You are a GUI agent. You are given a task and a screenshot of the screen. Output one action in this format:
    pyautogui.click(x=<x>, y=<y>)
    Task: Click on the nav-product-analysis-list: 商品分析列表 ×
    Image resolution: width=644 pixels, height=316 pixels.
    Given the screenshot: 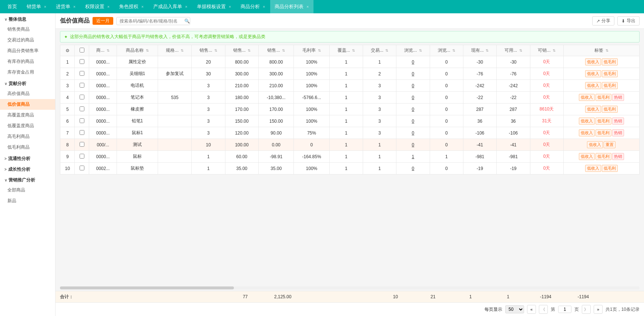 What is the action you would take?
    pyautogui.click(x=292, y=7)
    